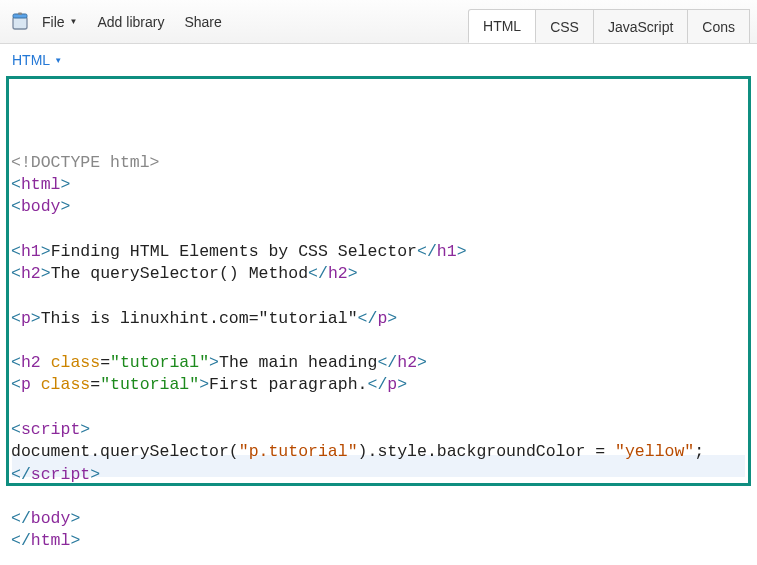 The image size is (757, 565). Describe the element at coordinates (234, 252) in the screenshot. I see `code-token: Finding HTML Elements by CSS Selector` at that location.